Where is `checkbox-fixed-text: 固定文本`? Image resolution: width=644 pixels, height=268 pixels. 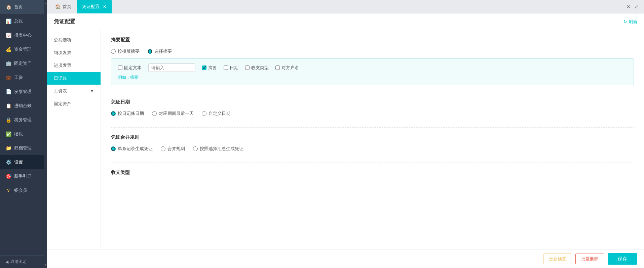 checkbox-fixed-text: 固定文本 is located at coordinates (130, 68).